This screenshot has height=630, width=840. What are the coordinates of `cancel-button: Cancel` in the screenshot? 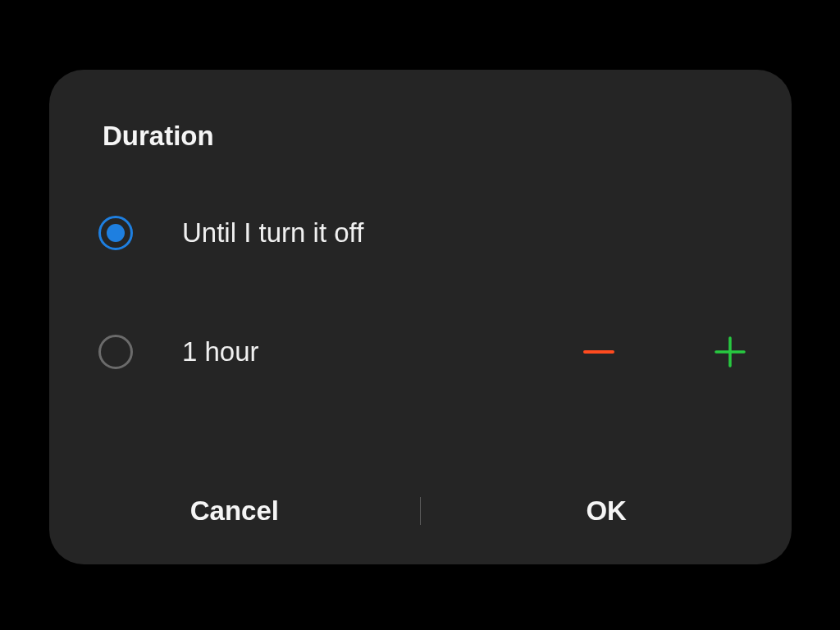 It's located at (235, 511).